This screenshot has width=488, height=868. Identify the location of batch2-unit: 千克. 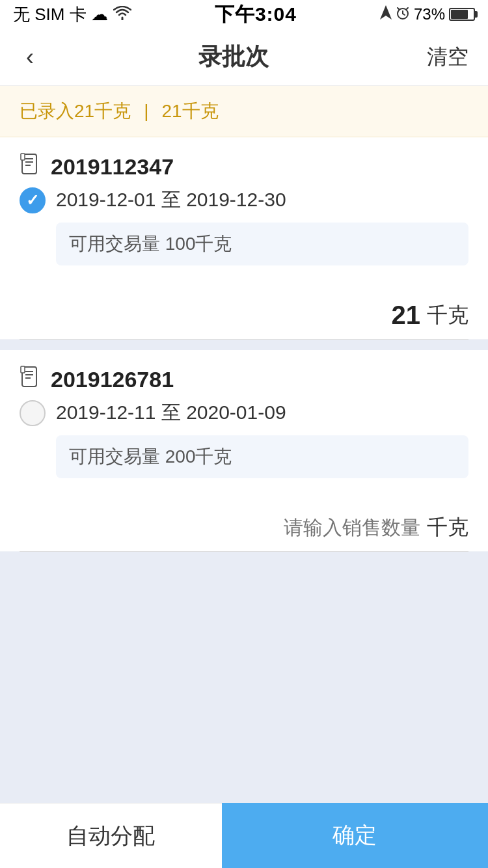
(448, 528).